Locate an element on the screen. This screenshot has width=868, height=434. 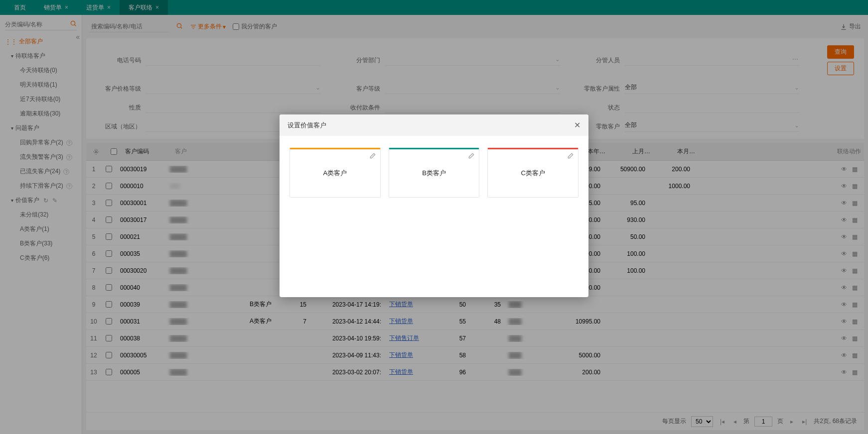
value-card: A类客户 is located at coordinates (335, 173).